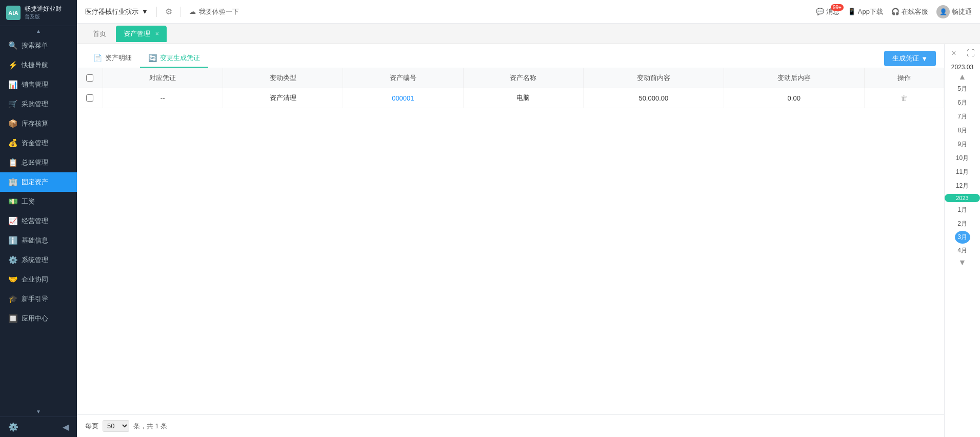  I want to click on sidebar-label-guide: 新手引导, so click(35, 299).